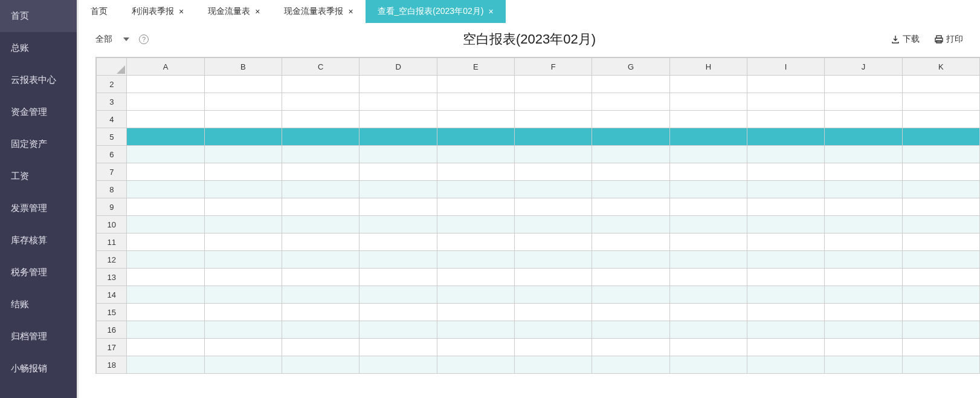  What do you see at coordinates (39, 208) in the screenshot?
I see `sidebar-item-invoice: 发票管理` at bounding box center [39, 208].